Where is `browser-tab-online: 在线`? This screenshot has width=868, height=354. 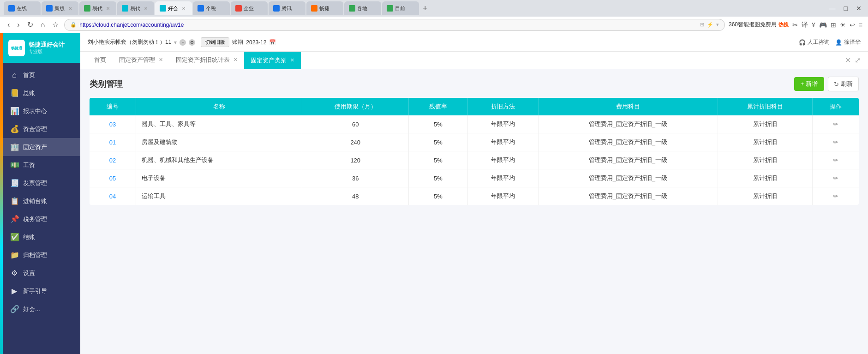
browser-tab-online: 在线 is located at coordinates (22, 8).